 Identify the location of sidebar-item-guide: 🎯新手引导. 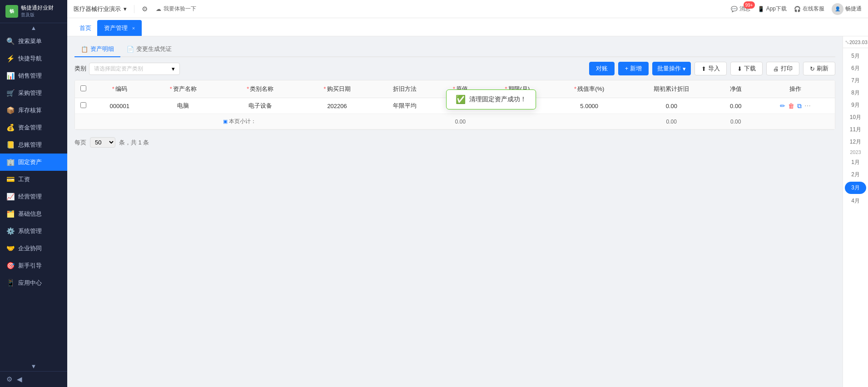
(34, 266).